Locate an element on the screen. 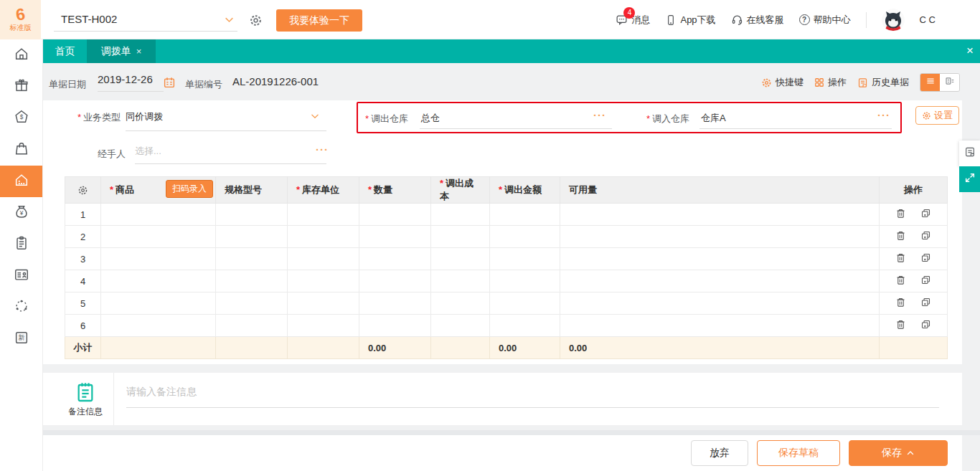 This screenshot has width=980, height=471. sidebar-item-funds: ¥ is located at coordinates (22, 213).